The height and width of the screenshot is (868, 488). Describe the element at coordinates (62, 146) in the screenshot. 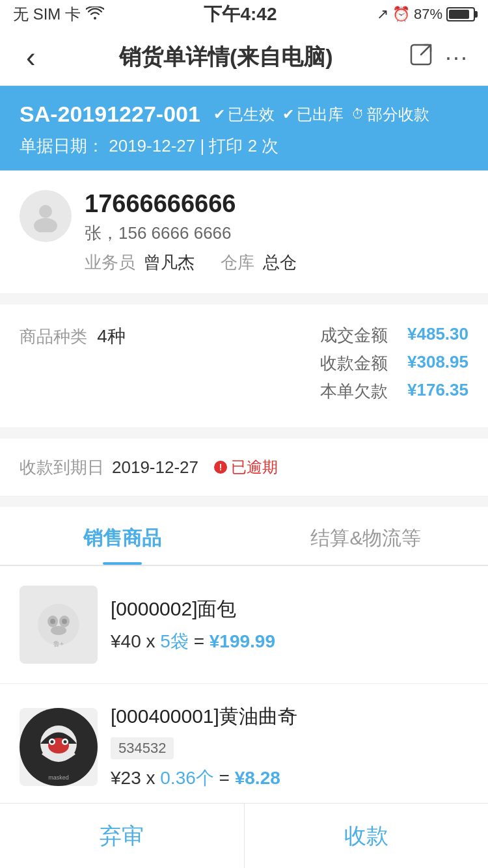

I see `order-date-label: 单据日期：` at that location.